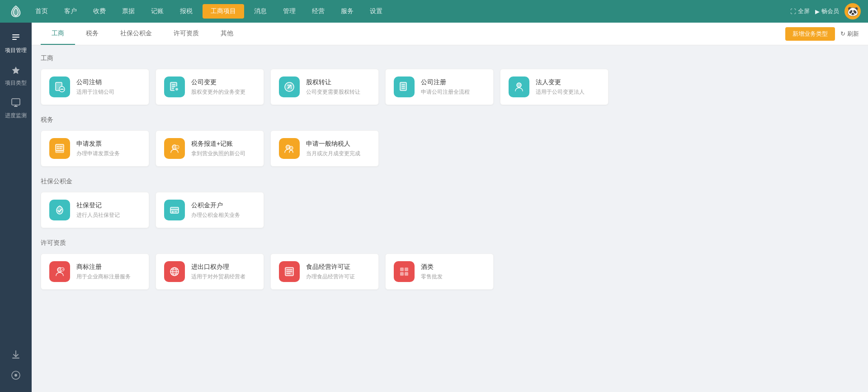 This screenshot has width=868, height=392. I want to click on card-name-legal-change: 法人变更, so click(560, 82).